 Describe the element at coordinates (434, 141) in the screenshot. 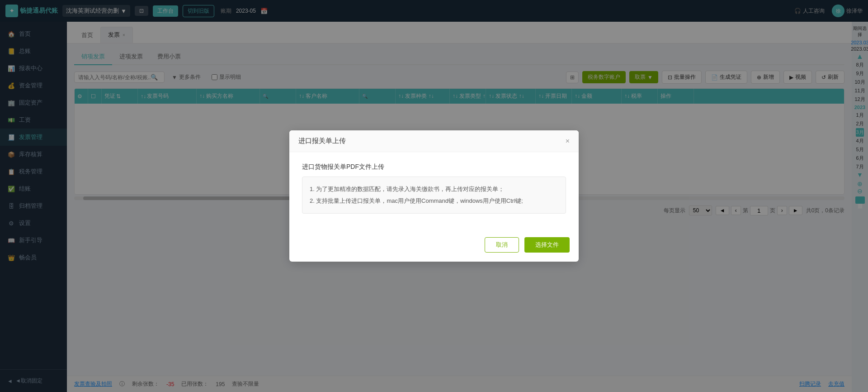

I see `modal-header: 进口报关单上传 ×` at that location.